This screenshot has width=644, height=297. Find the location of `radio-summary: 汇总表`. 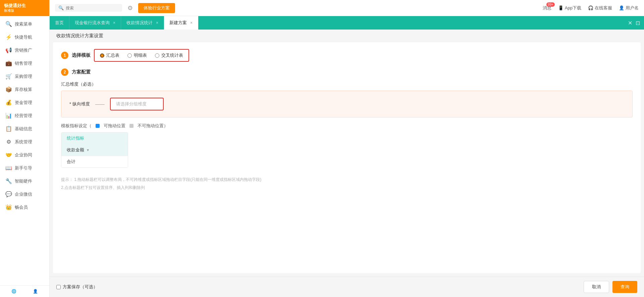

radio-summary: 汇总表 is located at coordinates (110, 55).